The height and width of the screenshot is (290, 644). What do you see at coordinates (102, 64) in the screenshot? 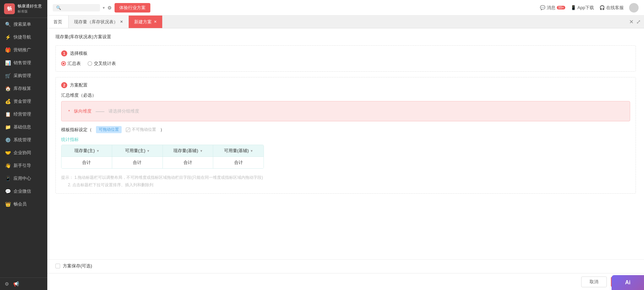
I see `radio-cross: 交叉统计表` at bounding box center [102, 64].